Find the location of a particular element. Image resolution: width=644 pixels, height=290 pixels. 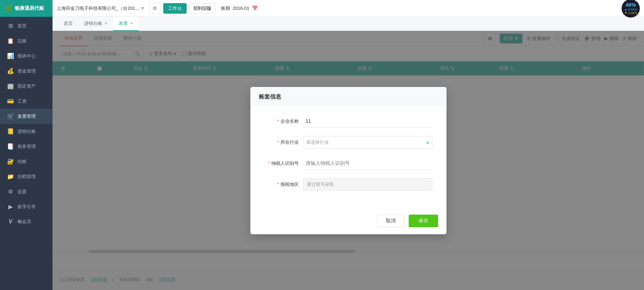

required-star: * is located at coordinates (278, 121).